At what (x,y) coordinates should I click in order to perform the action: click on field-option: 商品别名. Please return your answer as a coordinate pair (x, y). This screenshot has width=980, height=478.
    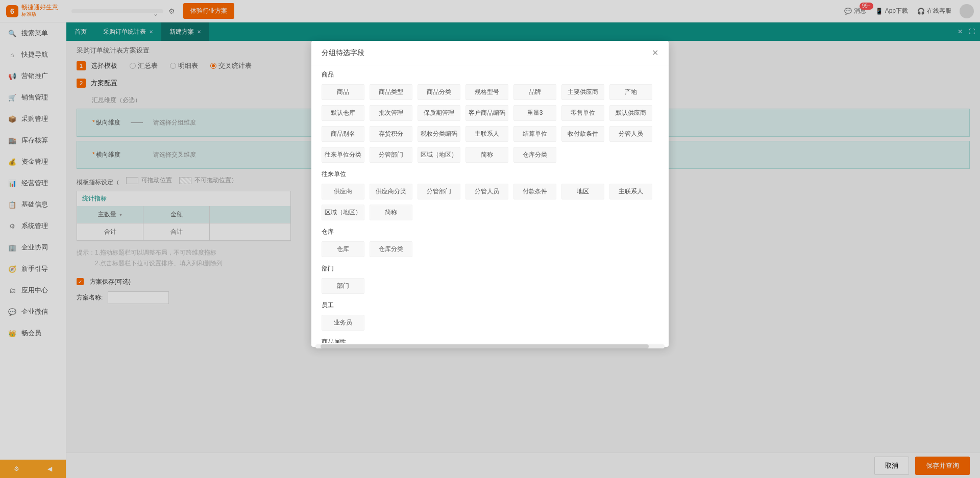
    Looking at the image, I should click on (343, 134).